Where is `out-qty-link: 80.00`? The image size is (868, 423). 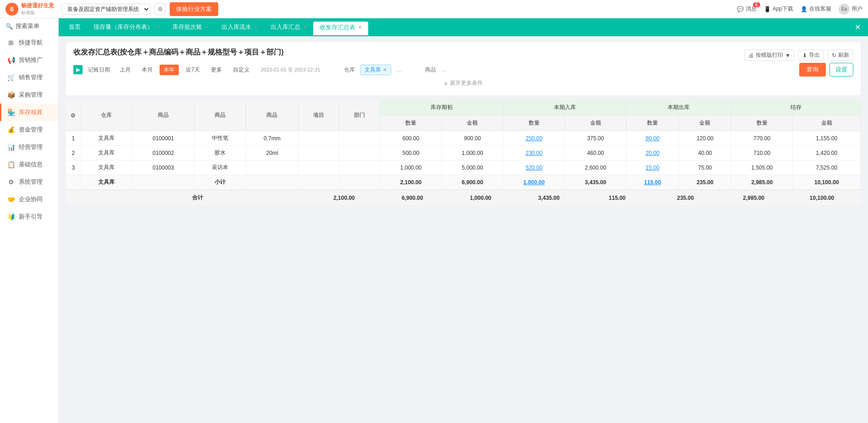 out-qty-link: 80.00 is located at coordinates (652, 138).